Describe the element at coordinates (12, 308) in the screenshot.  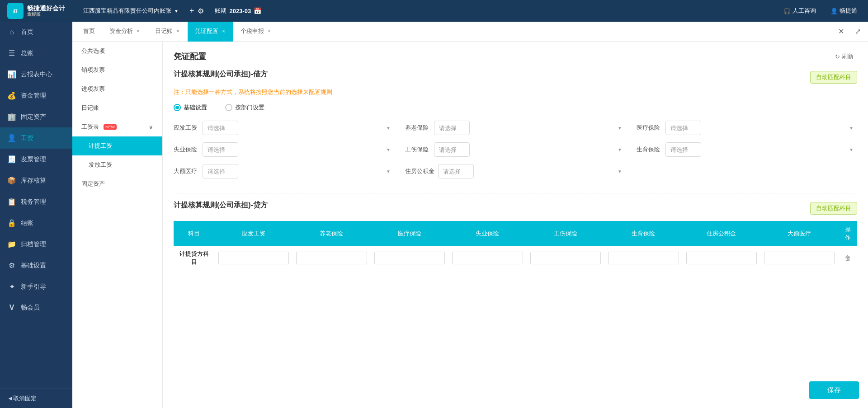
I see `member-icon: V` at that location.